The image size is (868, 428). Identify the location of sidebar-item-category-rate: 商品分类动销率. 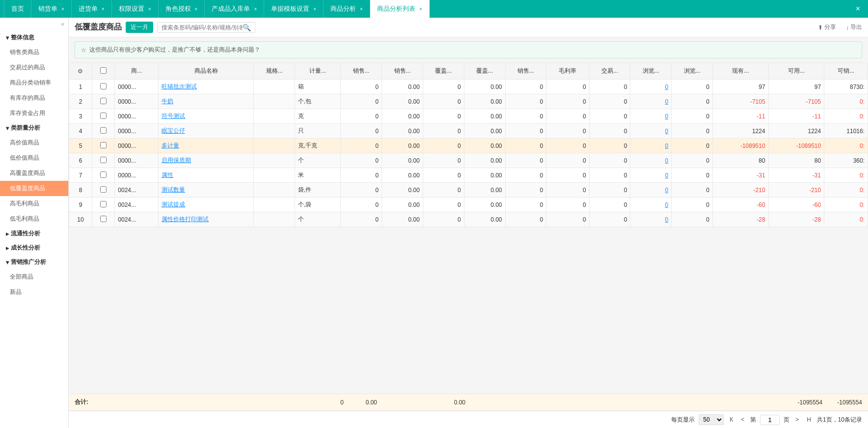
(34, 83).